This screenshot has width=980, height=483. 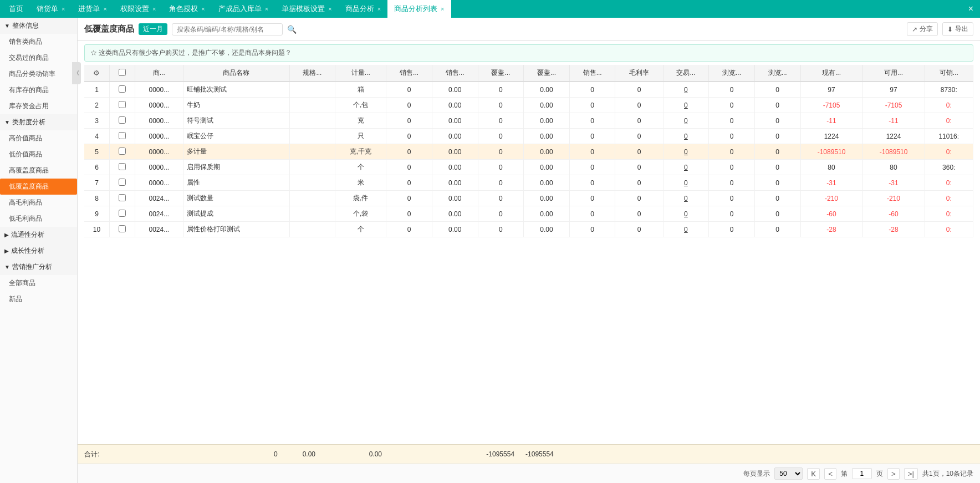 I want to click on close-tab-template: ×, so click(x=330, y=9).